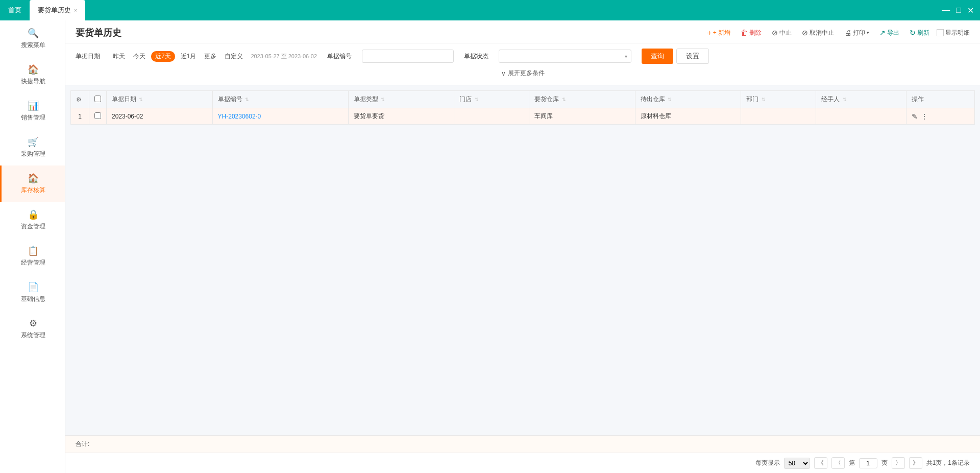 This screenshot has width=980, height=473. I want to click on row-pending-warehouse: 原材料仓库, so click(688, 116).